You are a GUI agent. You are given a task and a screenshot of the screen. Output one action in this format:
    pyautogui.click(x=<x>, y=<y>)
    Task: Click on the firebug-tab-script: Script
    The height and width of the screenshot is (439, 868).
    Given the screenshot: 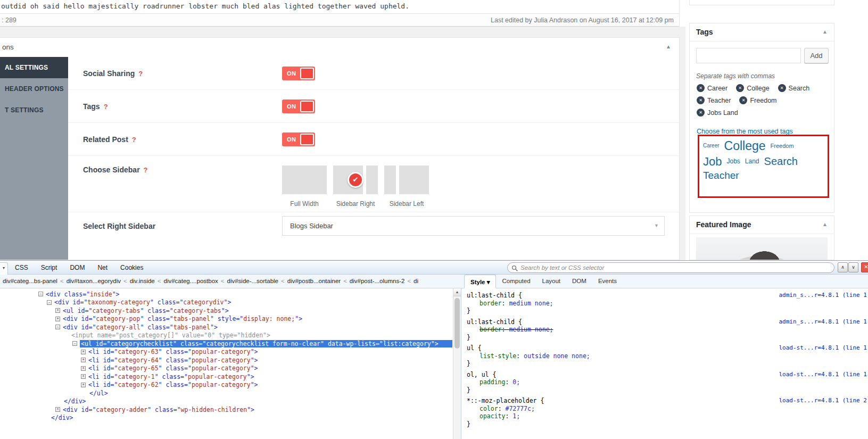 What is the action you would take?
    pyautogui.click(x=49, y=268)
    